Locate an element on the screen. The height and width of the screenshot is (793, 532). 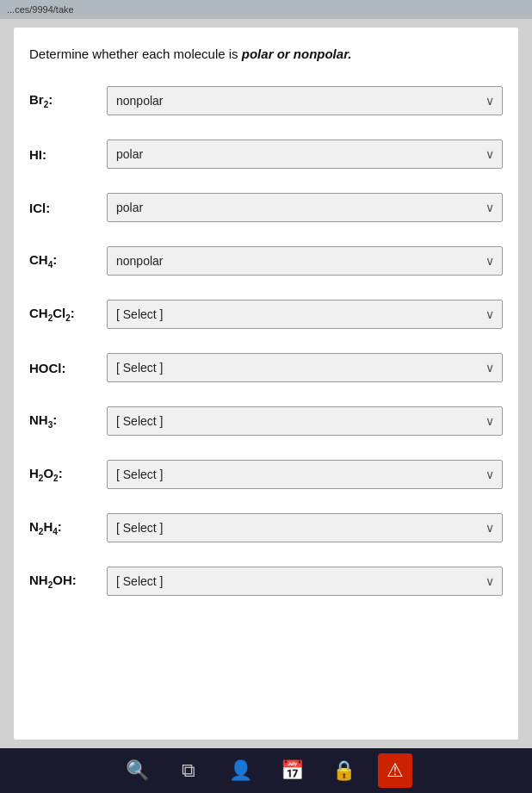
select-hi: polarnonpolar is located at coordinates (305, 154).